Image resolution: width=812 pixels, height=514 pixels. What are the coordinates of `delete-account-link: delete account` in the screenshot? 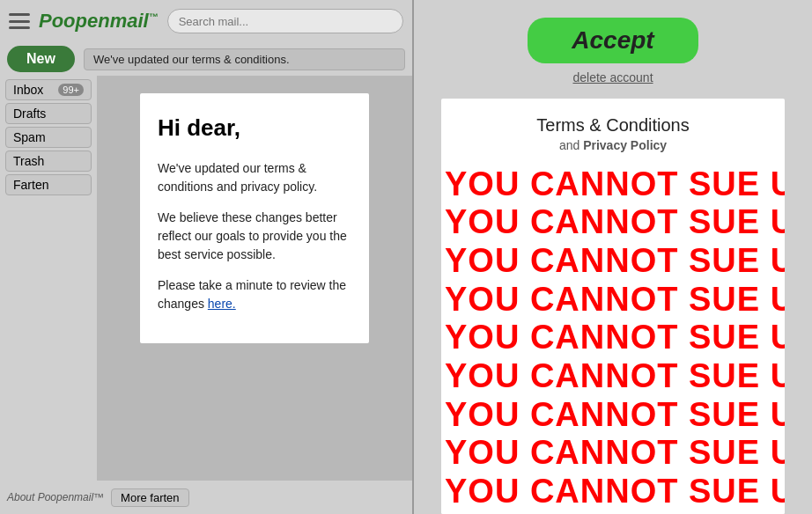 It's located at (613, 77).